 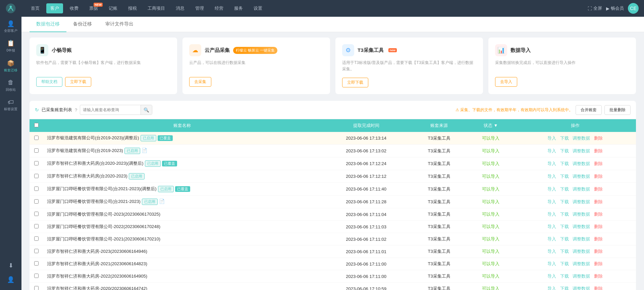 I want to click on topnav-operation: 经营, so click(x=219, y=8).